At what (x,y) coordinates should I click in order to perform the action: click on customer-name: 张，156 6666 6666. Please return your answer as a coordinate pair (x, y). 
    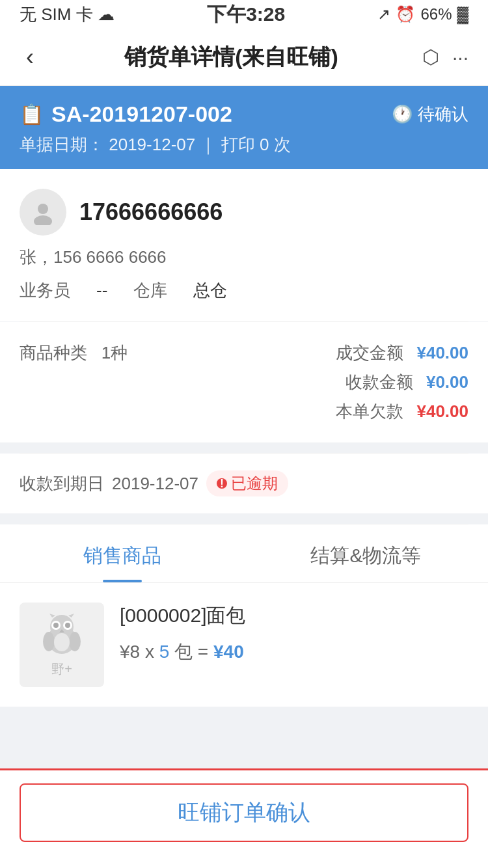
    Looking at the image, I should click on (244, 258).